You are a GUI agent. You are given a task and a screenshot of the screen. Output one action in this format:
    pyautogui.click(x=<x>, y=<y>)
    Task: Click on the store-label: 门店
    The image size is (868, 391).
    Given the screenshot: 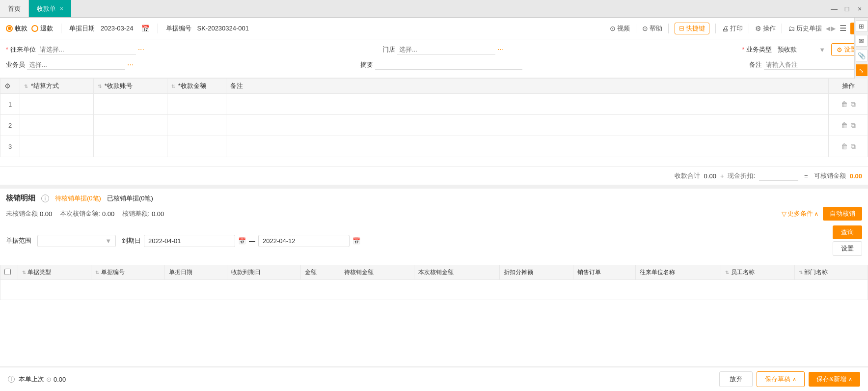 What is the action you would take?
    pyautogui.click(x=389, y=50)
    